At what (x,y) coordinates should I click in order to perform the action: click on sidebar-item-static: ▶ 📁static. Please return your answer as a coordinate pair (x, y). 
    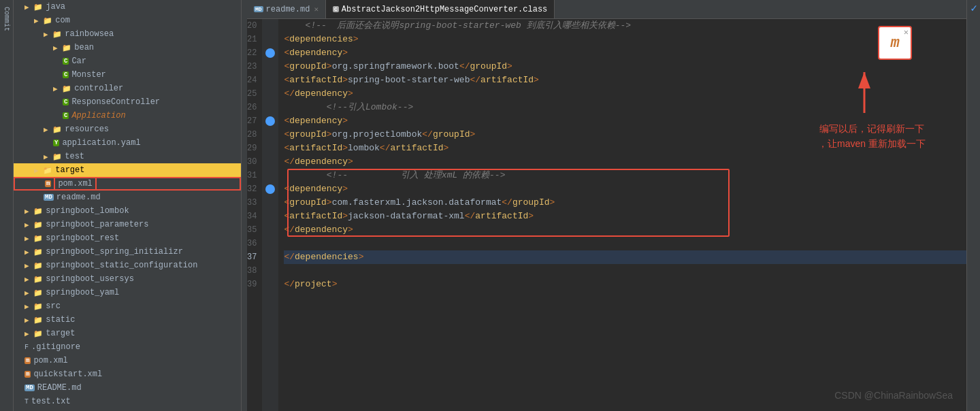
    Looking at the image, I should click on (127, 320).